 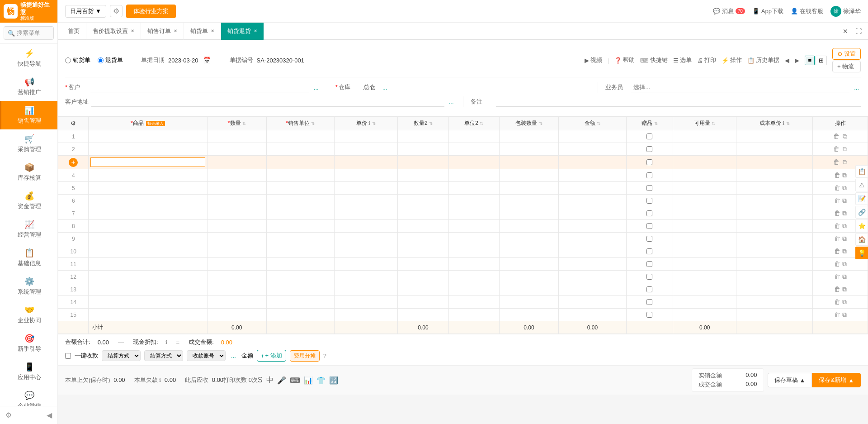 What do you see at coordinates (206, 356) in the screenshot?
I see `account-number-select: 收款账号` at bounding box center [206, 356].